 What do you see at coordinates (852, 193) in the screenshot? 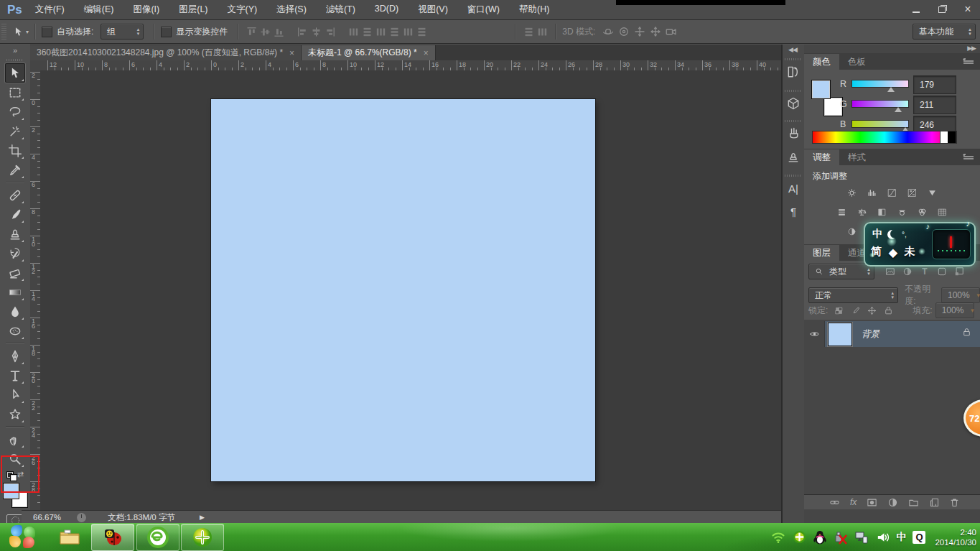
I see `brightness-contrast-icon` at bounding box center [852, 193].